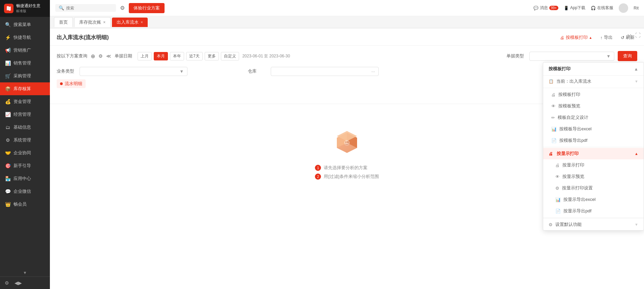 The image size is (644, 289). Describe the element at coordinates (230, 56) in the screenshot. I see `date-btn-custom: 自定义` at that location.